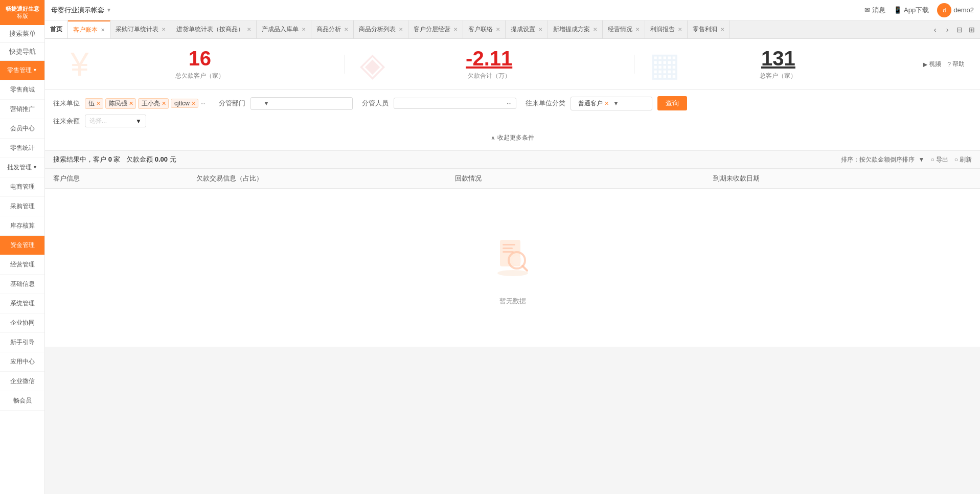 The width and height of the screenshot is (980, 494). What do you see at coordinates (89, 30) in the screenshot?
I see `tab-customer-account: 客户账本 ✕` at bounding box center [89, 30].